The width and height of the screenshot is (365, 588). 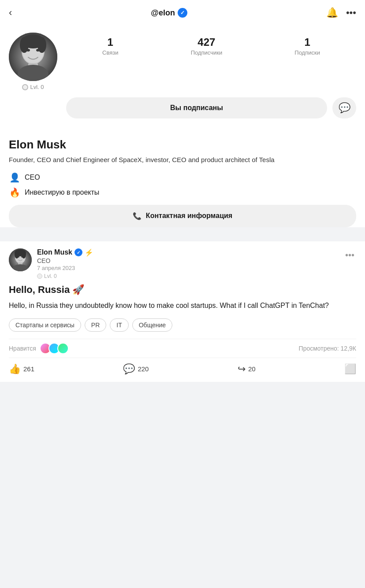 What do you see at coordinates (341, 13) in the screenshot?
I see `header-icons: 🔔 •••` at bounding box center [341, 13].